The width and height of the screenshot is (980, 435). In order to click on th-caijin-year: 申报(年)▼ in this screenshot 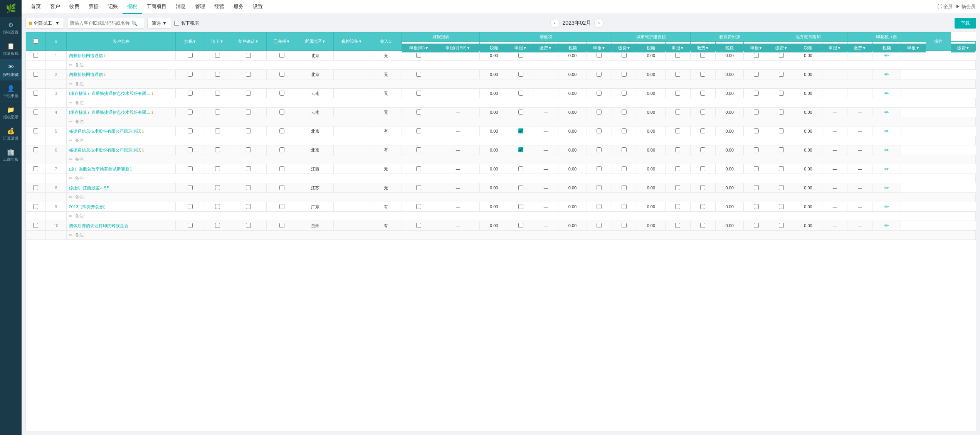, I will do `click(419, 48)`.